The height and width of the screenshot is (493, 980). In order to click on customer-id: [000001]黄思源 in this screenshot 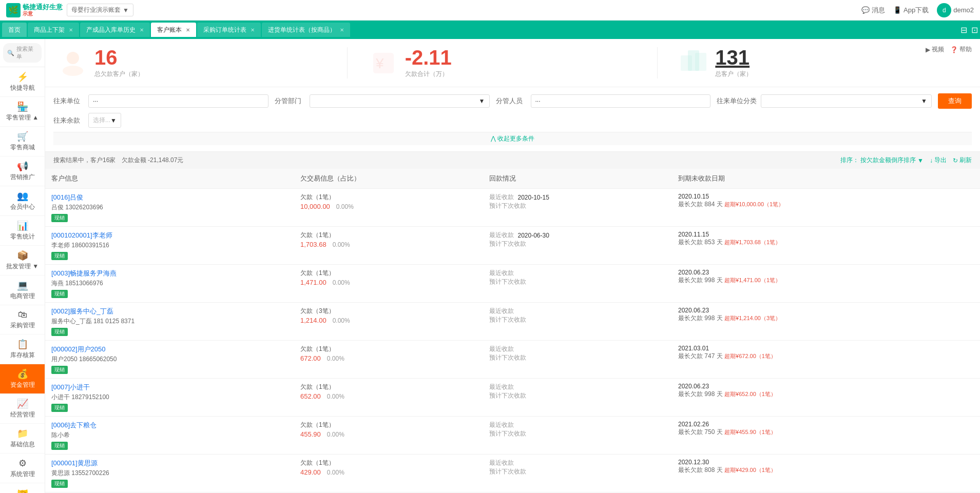, I will do `click(169, 463)`.